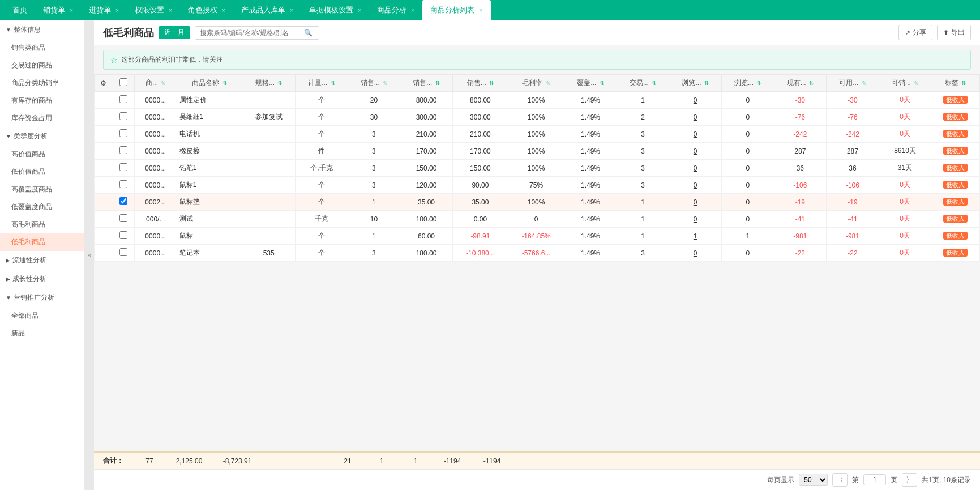 The width and height of the screenshot is (980, 490). I want to click on view1-link: 1, so click(695, 236).